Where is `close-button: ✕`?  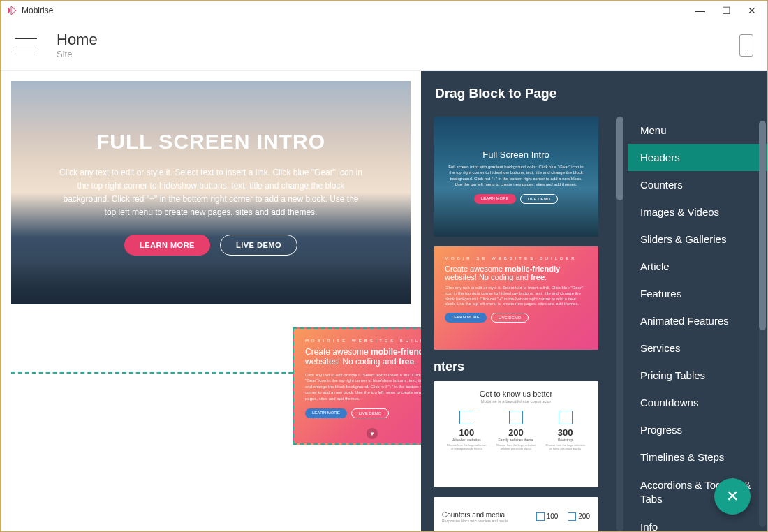 close-button: ✕ is located at coordinates (752, 10).